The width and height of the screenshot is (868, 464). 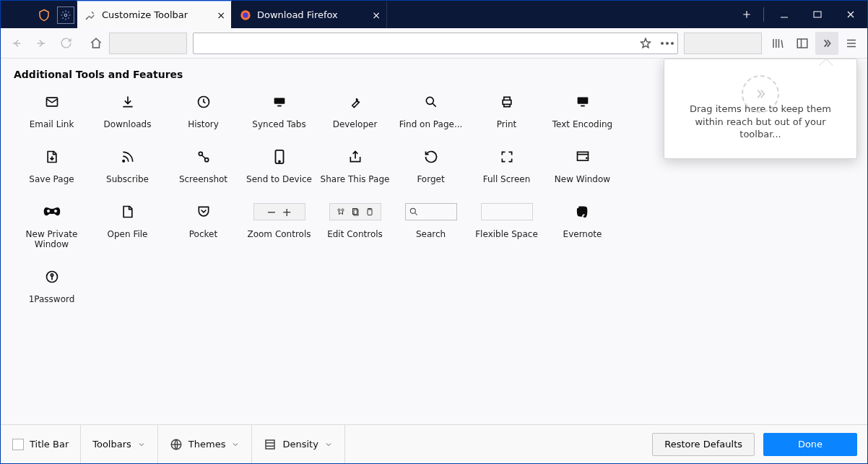 What do you see at coordinates (430, 223) in the screenshot?
I see `tool-search: Search` at bounding box center [430, 223].